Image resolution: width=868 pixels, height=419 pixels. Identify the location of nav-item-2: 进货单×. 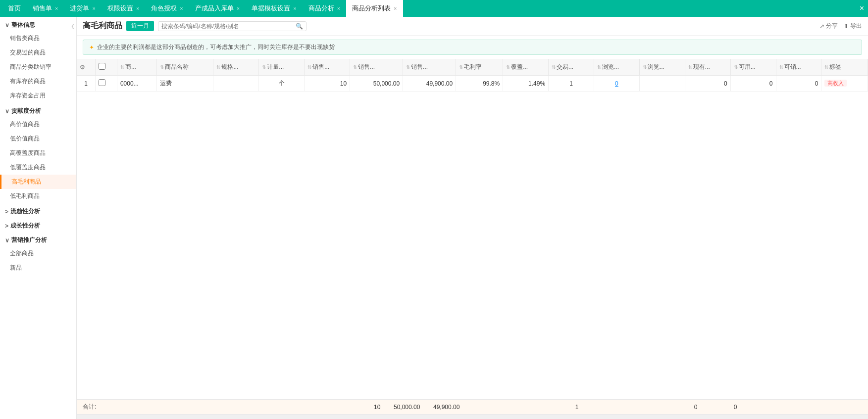
(82, 8).